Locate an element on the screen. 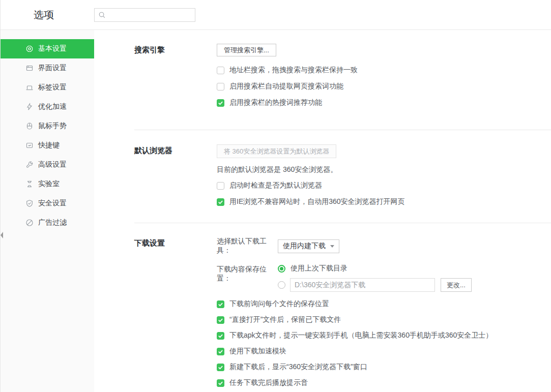 This screenshot has height=392, width=551. sidebar-item-basic-settings: 基本设置 is located at coordinates (47, 49).